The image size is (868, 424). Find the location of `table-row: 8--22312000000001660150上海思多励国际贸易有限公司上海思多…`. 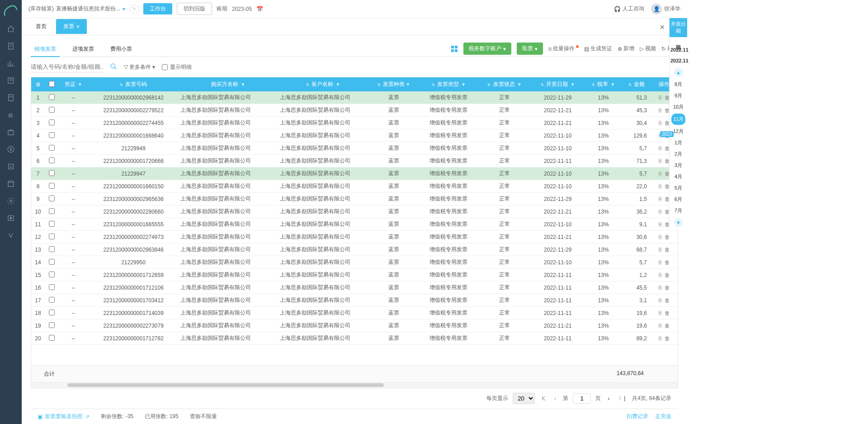

table-row: 8--22312000000001660150上海思多励国际贸易有限公司上海思多… is located at coordinates (354, 186).